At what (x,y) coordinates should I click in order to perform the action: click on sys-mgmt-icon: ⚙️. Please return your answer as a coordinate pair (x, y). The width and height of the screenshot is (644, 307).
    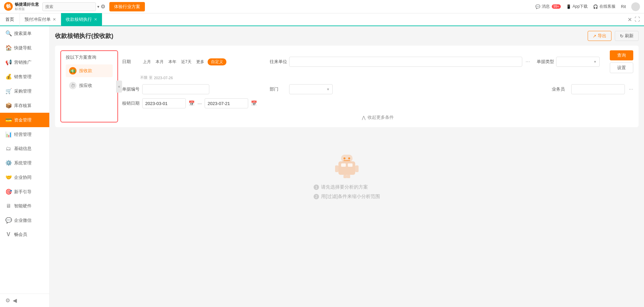
    Looking at the image, I should click on (8, 163).